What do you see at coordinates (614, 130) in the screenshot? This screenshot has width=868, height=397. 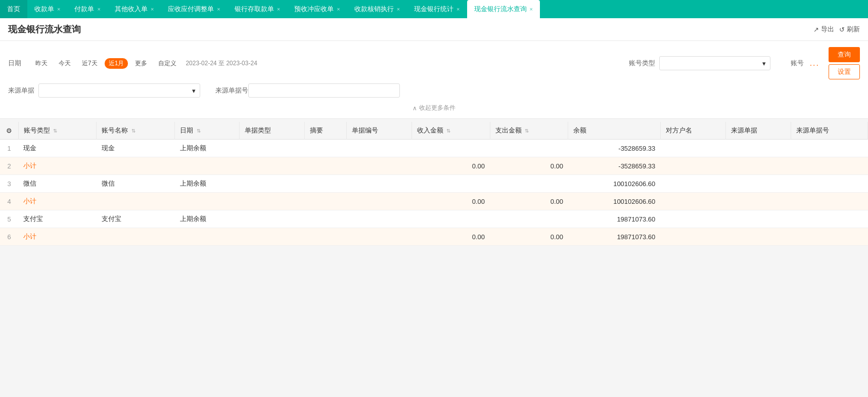 I see `col-balance: 余额` at bounding box center [614, 130].